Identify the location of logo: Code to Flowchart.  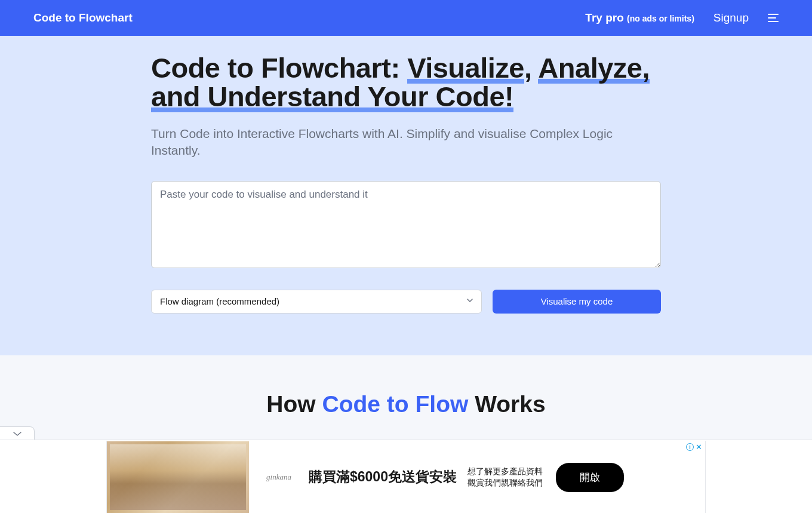
(83, 18).